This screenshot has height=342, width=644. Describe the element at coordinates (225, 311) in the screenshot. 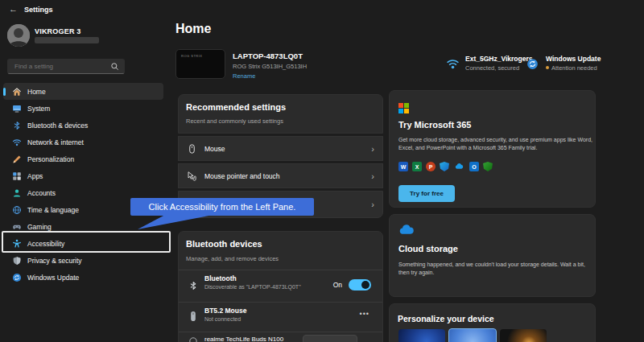

I see `device-name: BT5.2 Mouse` at that location.